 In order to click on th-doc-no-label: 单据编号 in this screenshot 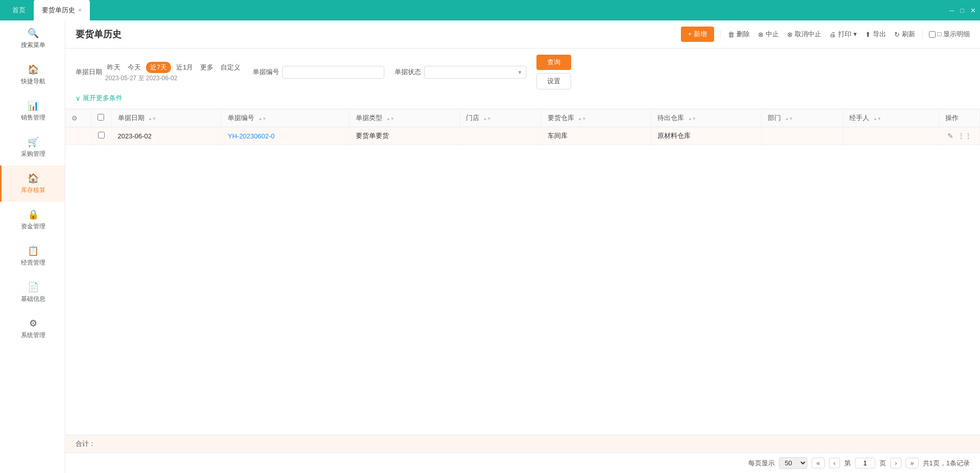, I will do `click(241, 117)`.